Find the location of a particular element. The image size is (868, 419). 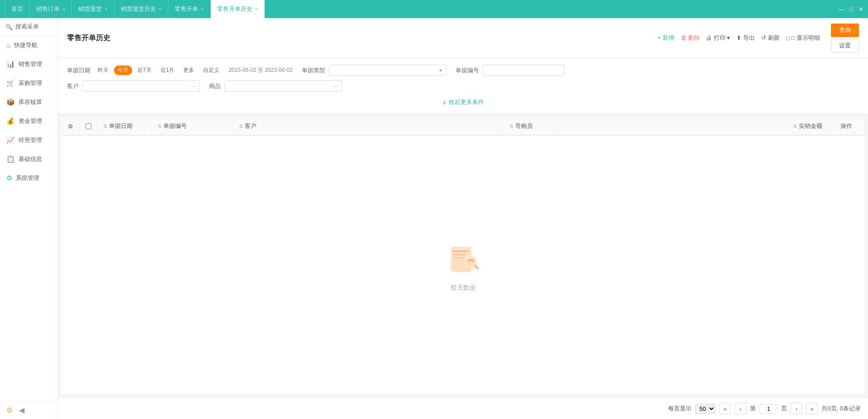

sidebar-item-operations: 📈 经营管理 is located at coordinates (29, 140).